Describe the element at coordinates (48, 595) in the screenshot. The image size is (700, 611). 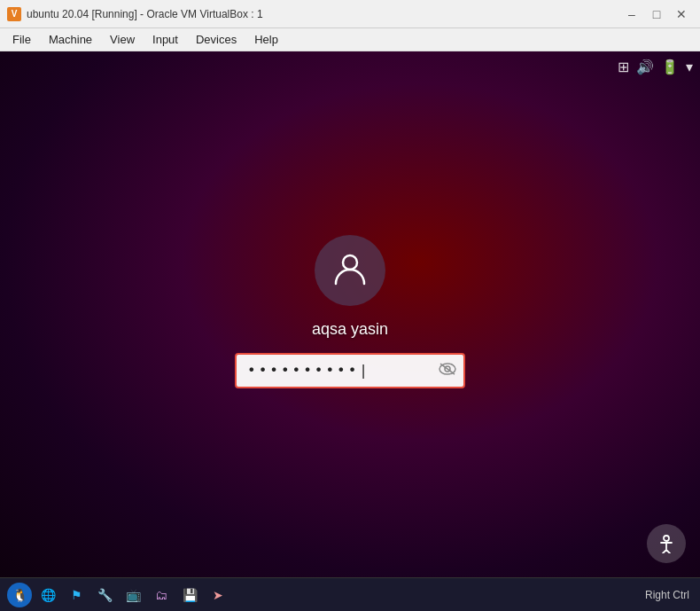
I see `taskbar-icon-network: 🌐` at that location.